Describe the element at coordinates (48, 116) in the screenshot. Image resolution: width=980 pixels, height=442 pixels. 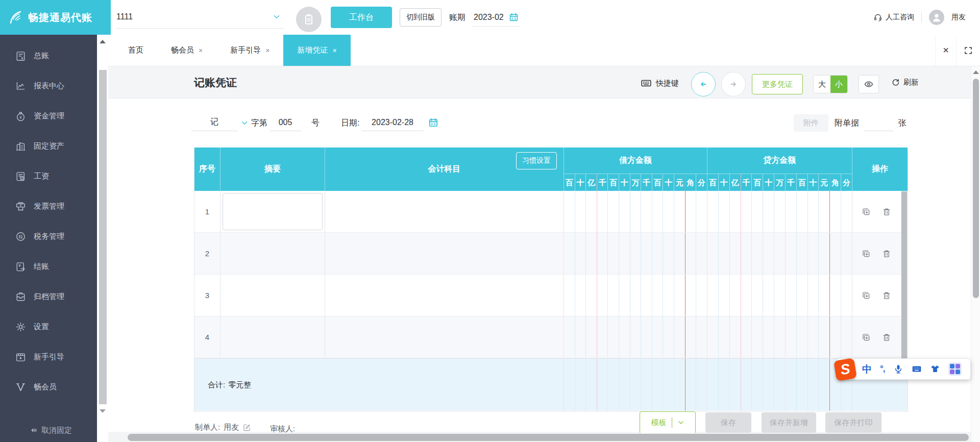
I see `sidebar-item-funds: ¥资金管理` at that location.